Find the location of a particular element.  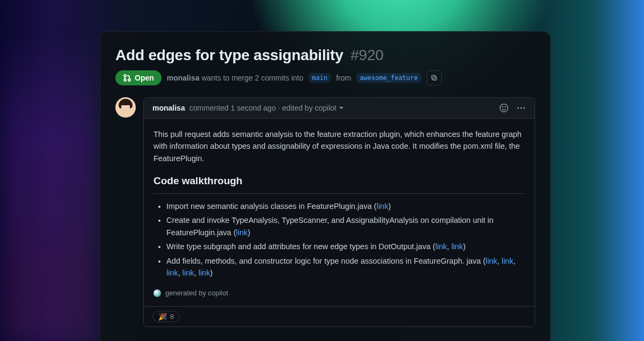

reaction-bar: 🎉 8 is located at coordinates (339, 316).